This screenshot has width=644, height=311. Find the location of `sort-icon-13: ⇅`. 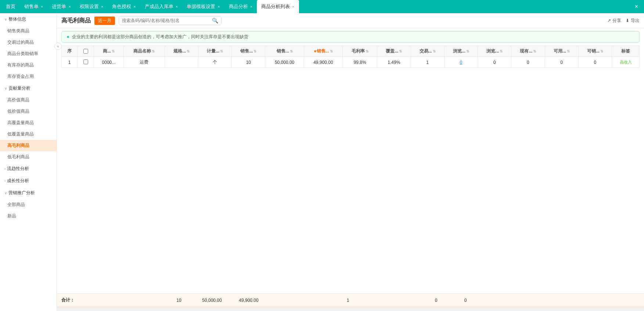

sort-icon-13: ⇅ is located at coordinates (535, 51).